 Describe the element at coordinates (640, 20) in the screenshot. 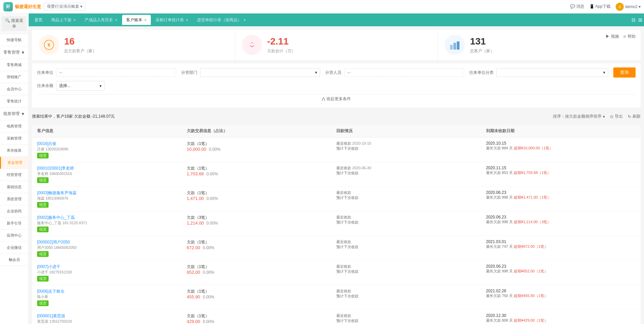

I see `maximize-button: ⊞` at that location.